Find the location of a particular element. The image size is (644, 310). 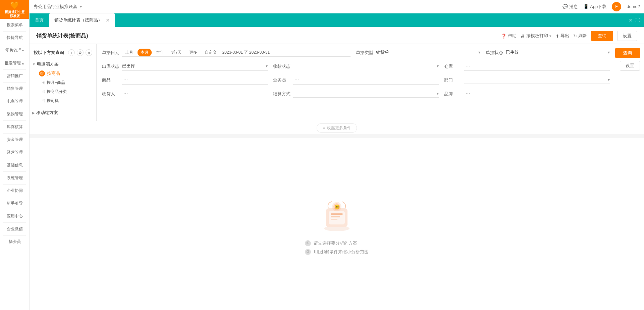

collapse-panel-btn: « is located at coordinates (89, 53).